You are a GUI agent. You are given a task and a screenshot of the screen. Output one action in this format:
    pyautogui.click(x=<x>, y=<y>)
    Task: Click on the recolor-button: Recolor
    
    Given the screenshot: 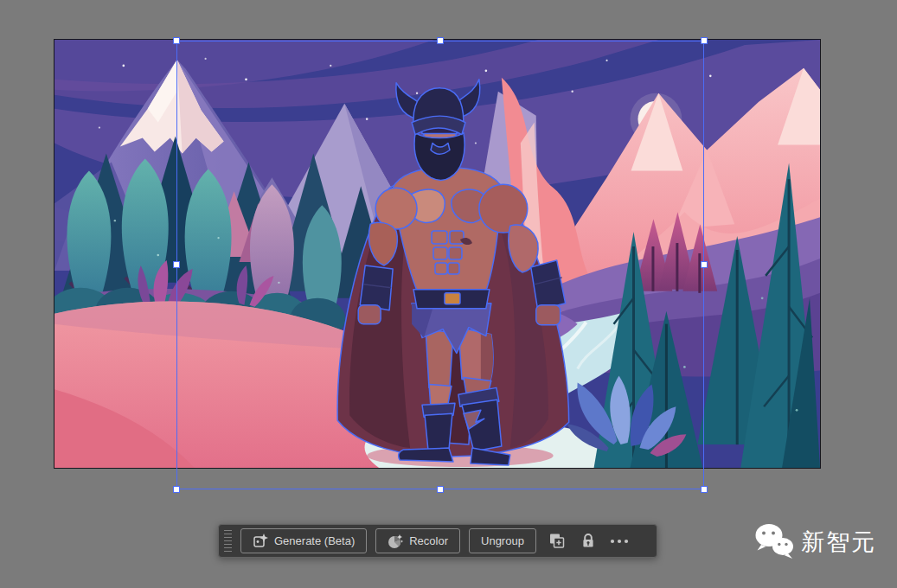 What is the action you would take?
    pyautogui.click(x=418, y=541)
    